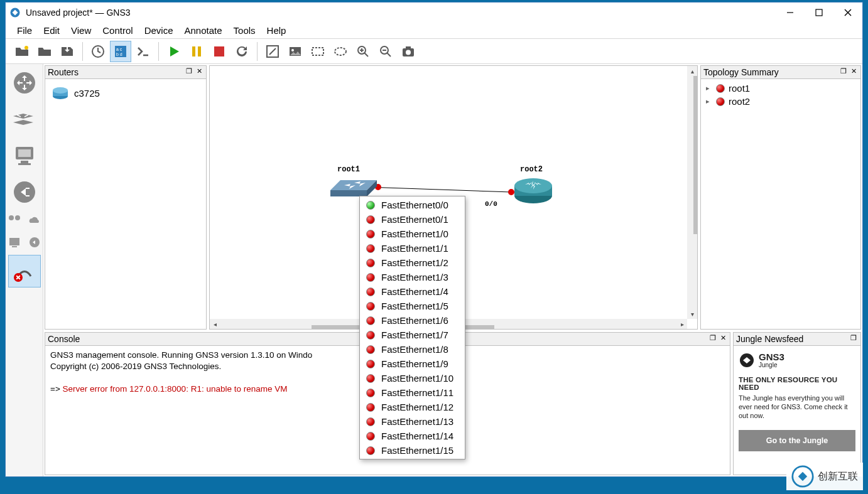 The width and height of the screenshot is (868, 494). I want to click on router-template-item: c3725, so click(126, 93).